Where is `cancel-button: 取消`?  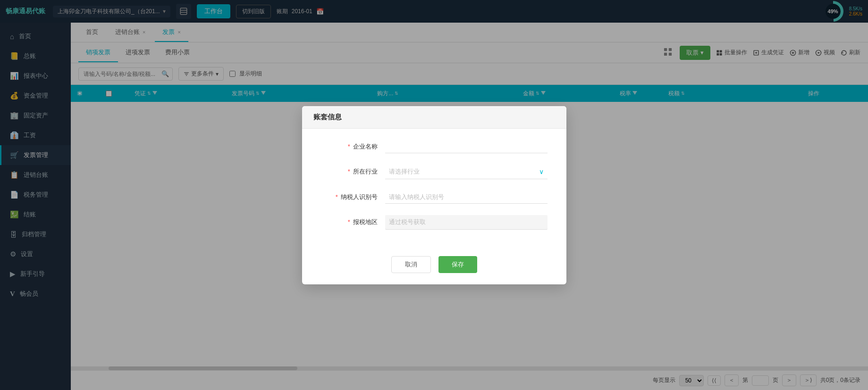 cancel-button: 取消 is located at coordinates (411, 265).